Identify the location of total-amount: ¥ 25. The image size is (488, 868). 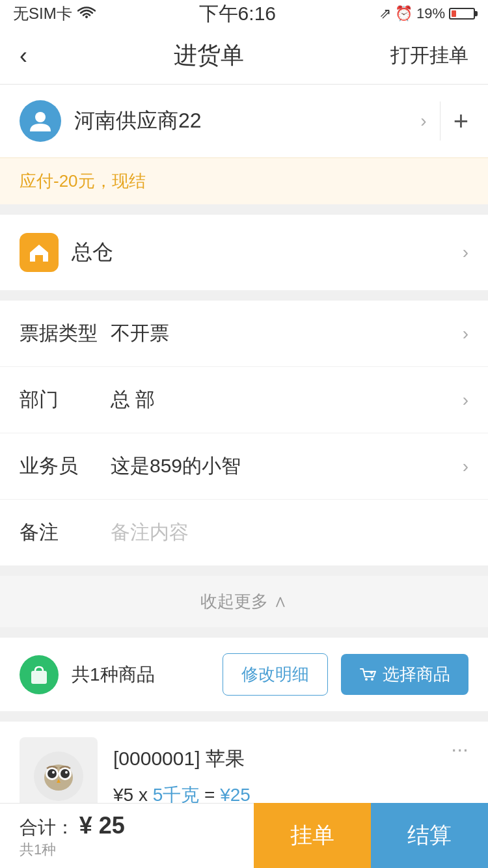
(102, 825).